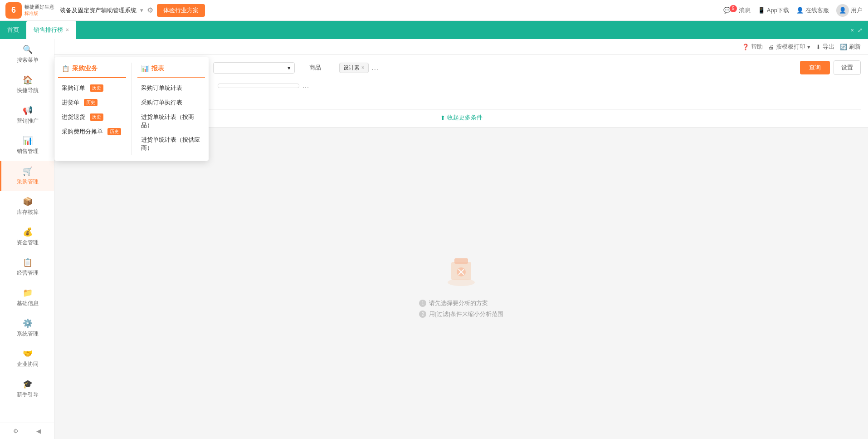  What do you see at coordinates (375, 68) in the screenshot?
I see `goods-more-icon: …` at bounding box center [375, 68].